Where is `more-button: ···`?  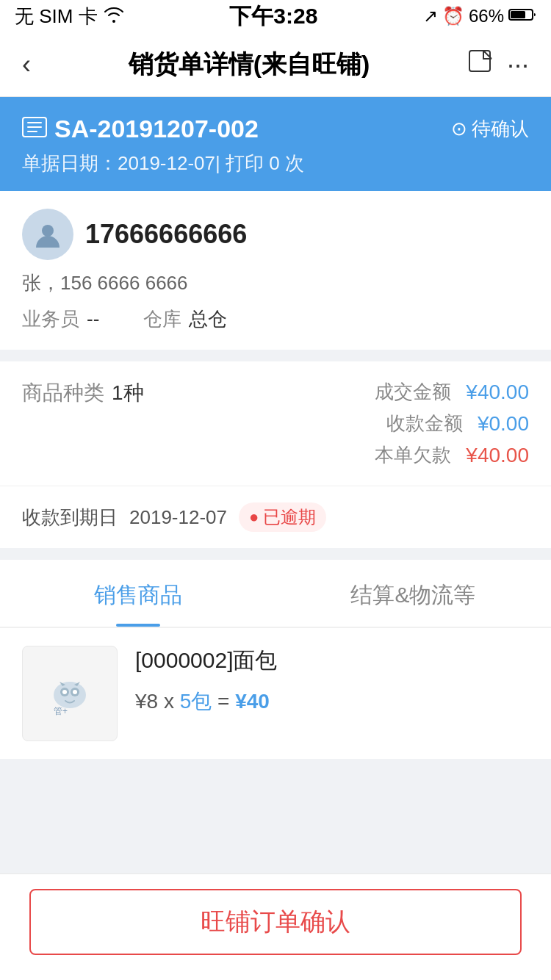
more-button: ··· is located at coordinates (518, 65).